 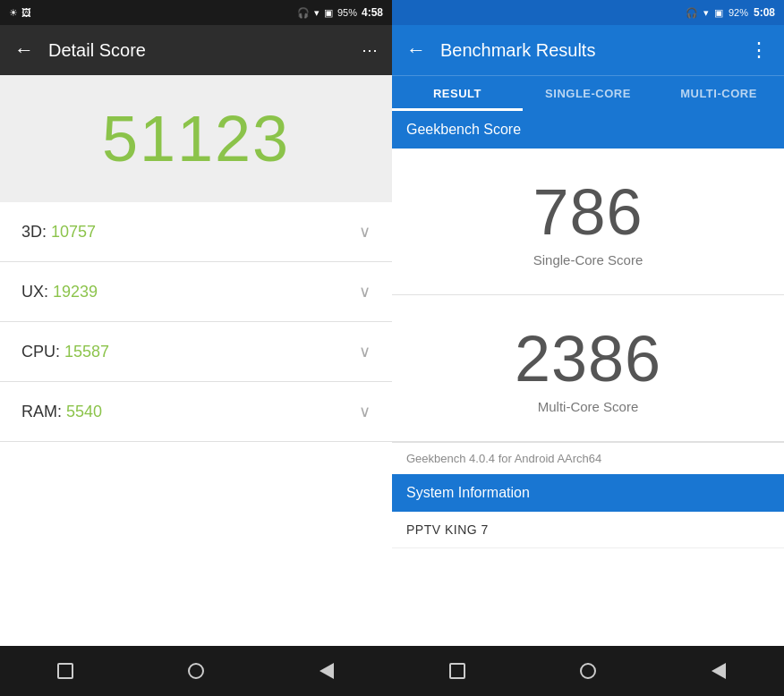 What do you see at coordinates (588, 406) in the screenshot?
I see `multi-core-label: Multi-Core Score` at bounding box center [588, 406].